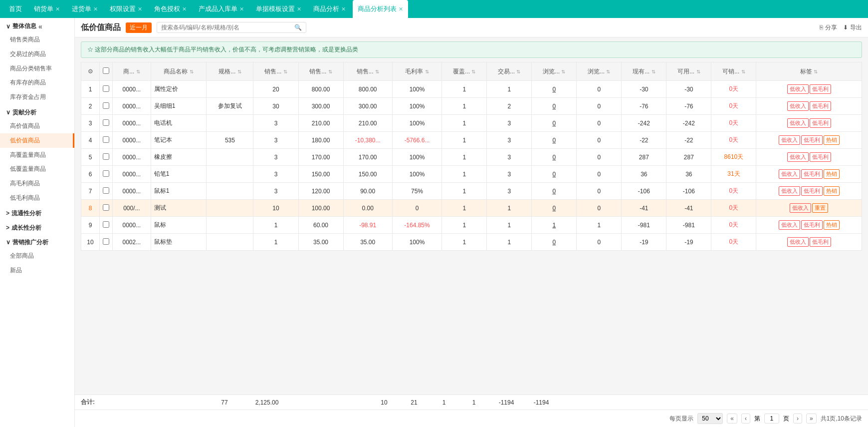 This screenshot has height=427, width=868. What do you see at coordinates (37, 126) in the screenshot?
I see `sidebar-item-high-value: 高价值商品` at bounding box center [37, 126].